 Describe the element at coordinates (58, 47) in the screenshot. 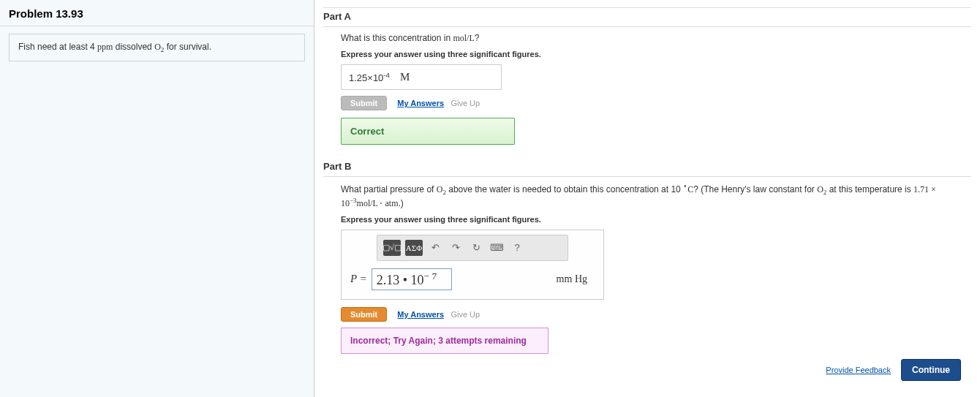

I see `text: Fish need at least 4` at that location.